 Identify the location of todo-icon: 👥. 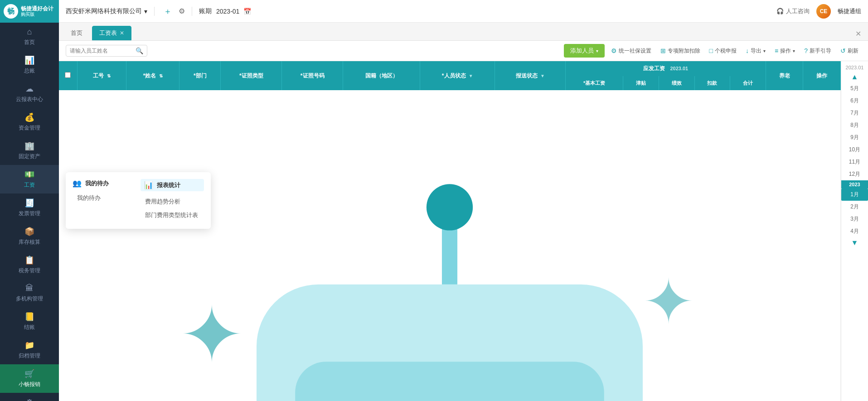
(77, 183).